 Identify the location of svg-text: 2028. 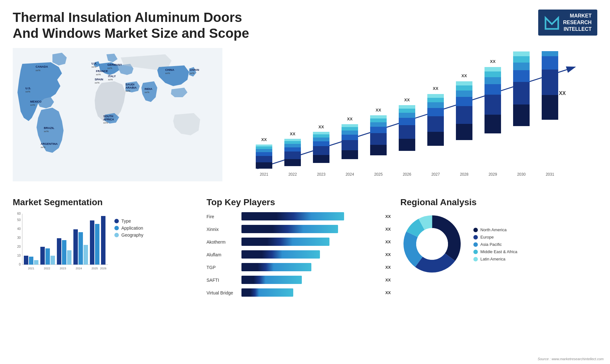
(464, 174).